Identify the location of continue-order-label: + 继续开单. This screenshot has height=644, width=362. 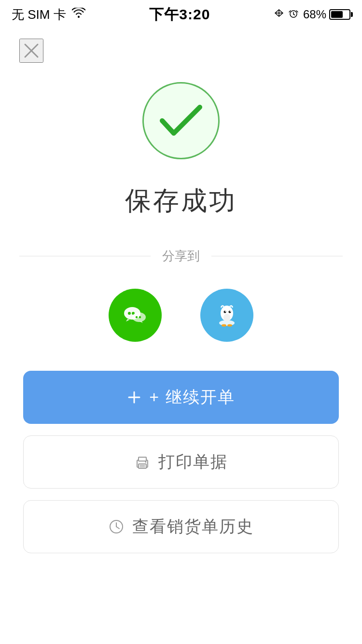
(192, 397).